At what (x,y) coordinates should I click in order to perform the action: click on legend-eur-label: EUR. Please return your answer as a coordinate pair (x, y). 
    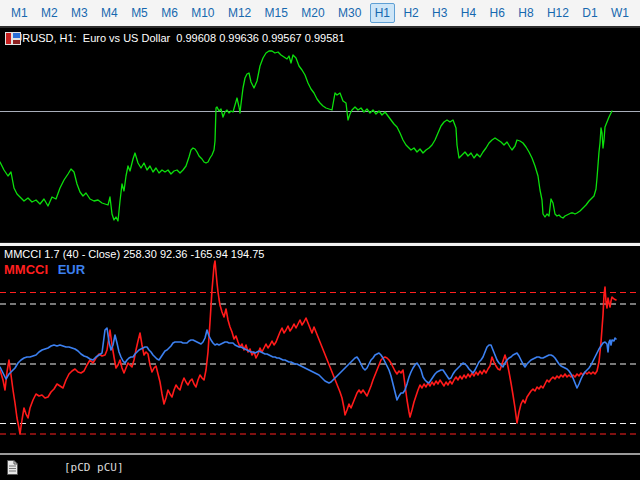
    Looking at the image, I should click on (72, 270).